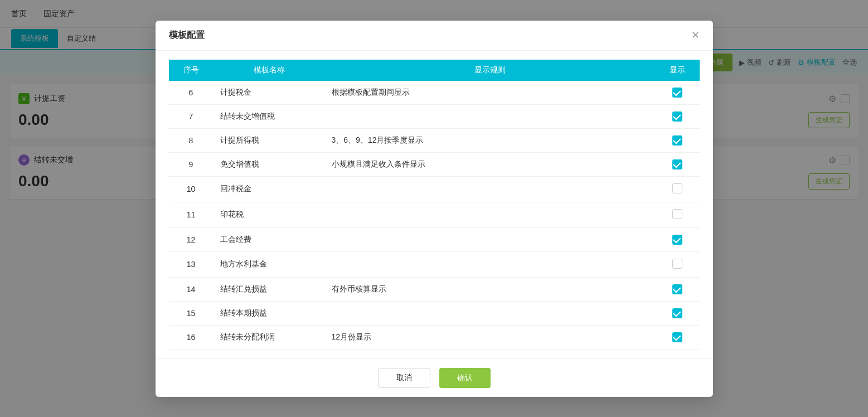  I want to click on table-row: 12工会经费, so click(434, 240).